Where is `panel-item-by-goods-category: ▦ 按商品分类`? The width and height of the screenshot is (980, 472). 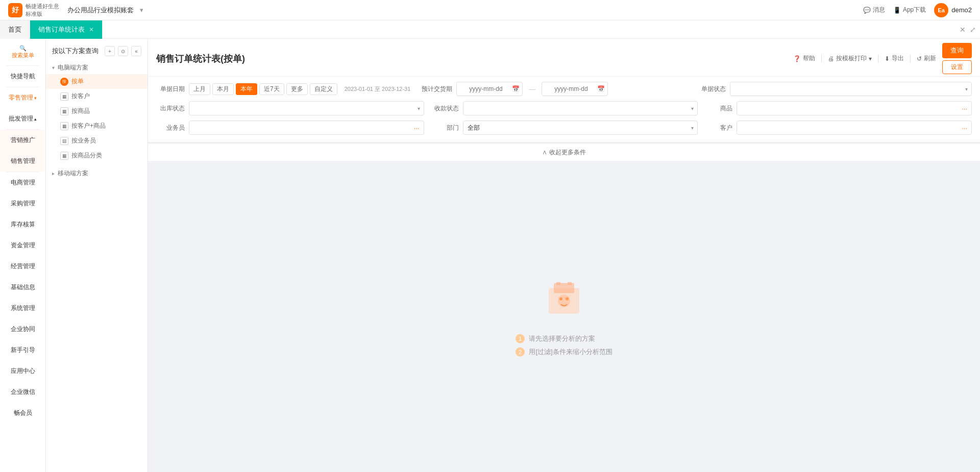
panel-item-by-goods-category: ▦ 按商品分类 is located at coordinates (97, 155).